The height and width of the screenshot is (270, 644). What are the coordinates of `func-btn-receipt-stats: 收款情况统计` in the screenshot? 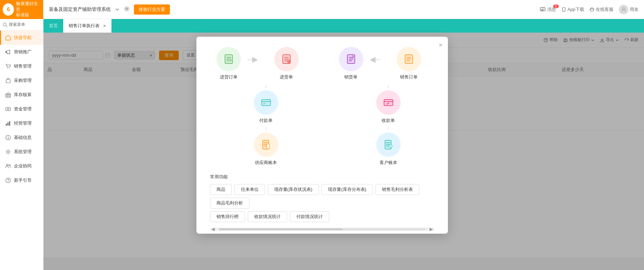 It's located at (267, 217).